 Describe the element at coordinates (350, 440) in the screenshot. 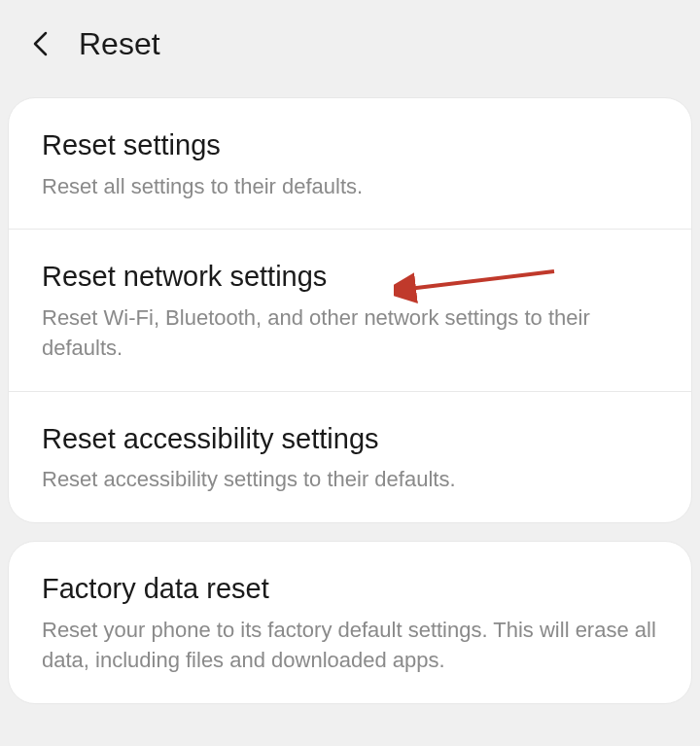

I see `option-title: Reset accessibility settings` at that location.